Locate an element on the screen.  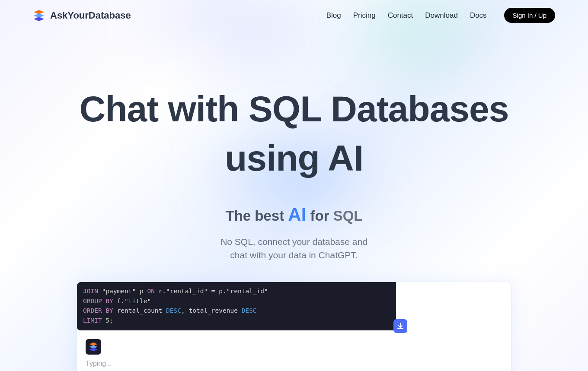
nav-docs: Docs is located at coordinates (478, 16).